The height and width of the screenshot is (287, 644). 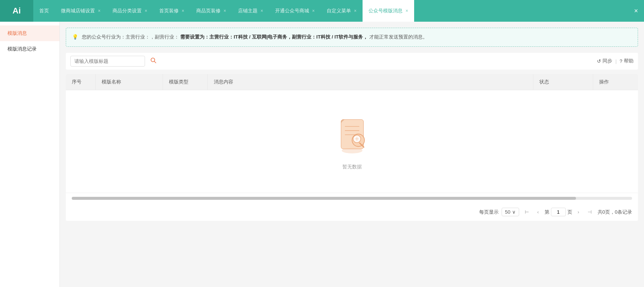 What do you see at coordinates (342, 11) in the screenshot?
I see `nav-tab-custom-menu: 自定义菜单 ×` at bounding box center [342, 11].